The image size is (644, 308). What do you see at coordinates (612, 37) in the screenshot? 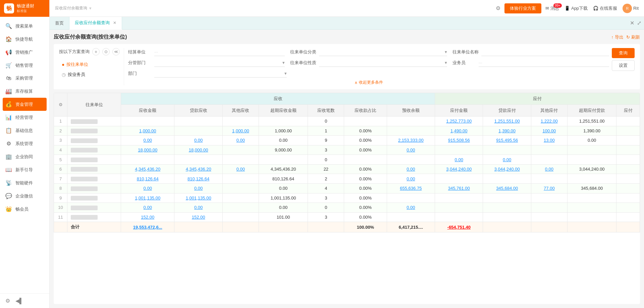
I see `export-icon: ↑` at bounding box center [612, 37].